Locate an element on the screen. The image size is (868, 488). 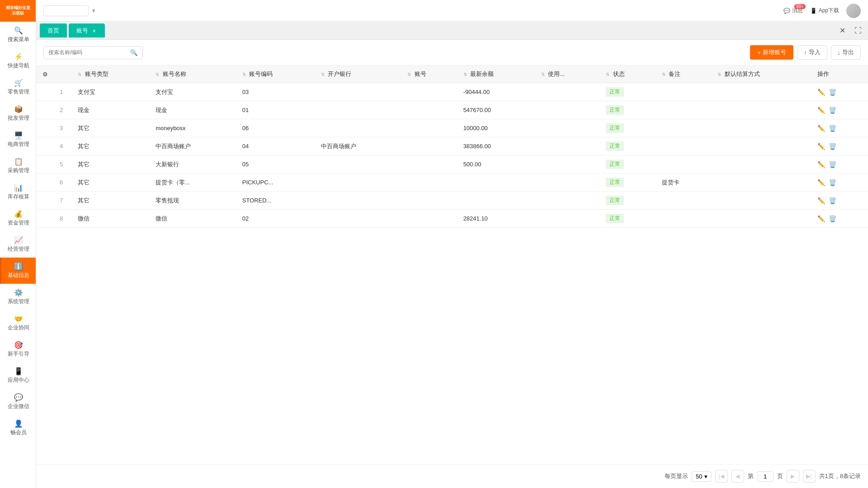
sidebar-item-operations: 📈 经营管理 is located at coordinates (18, 244).